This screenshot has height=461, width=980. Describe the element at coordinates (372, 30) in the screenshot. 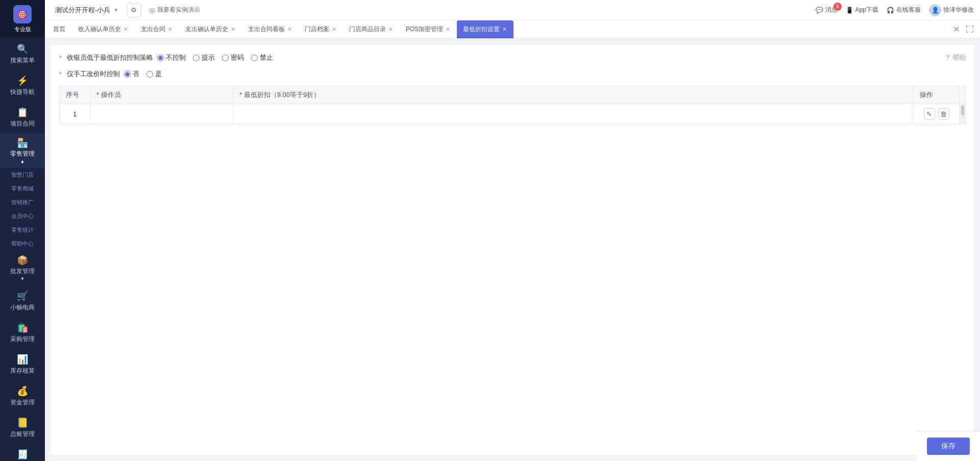

I see `tab-store-product-catalog: 门店商品目录 ✕` at that location.